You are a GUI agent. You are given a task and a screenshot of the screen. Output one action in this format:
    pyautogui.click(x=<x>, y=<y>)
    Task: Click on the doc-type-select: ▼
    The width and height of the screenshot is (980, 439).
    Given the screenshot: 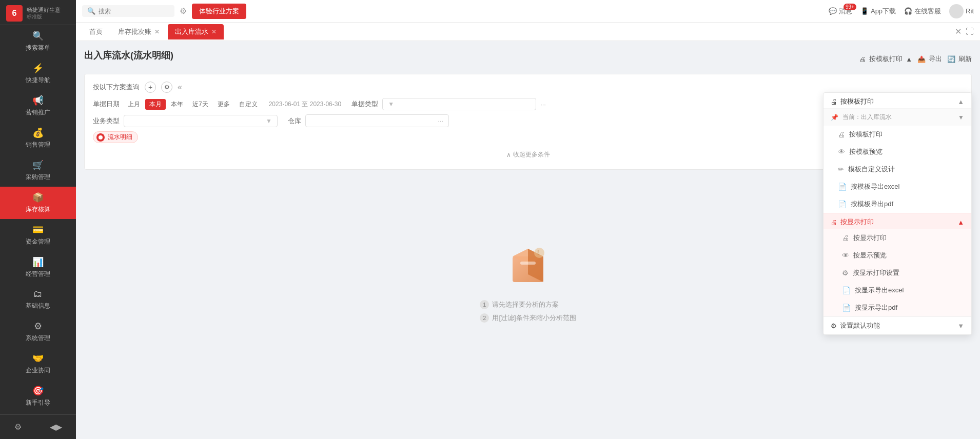 What is the action you would take?
    pyautogui.click(x=459, y=104)
    